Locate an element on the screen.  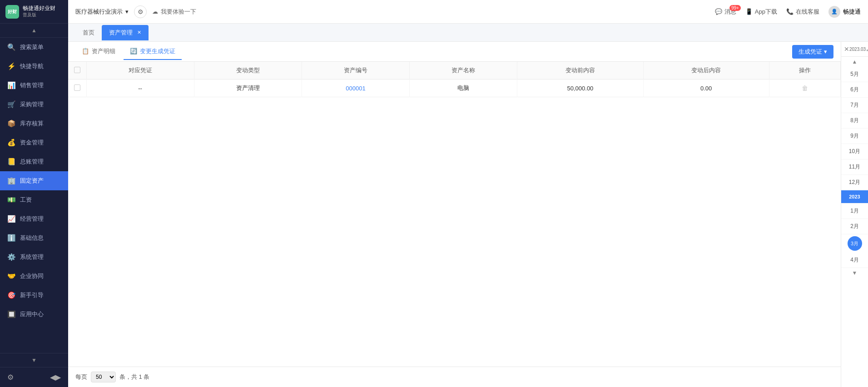
sidebar-item-funds: 💰 资金管理 is located at coordinates (34, 143).